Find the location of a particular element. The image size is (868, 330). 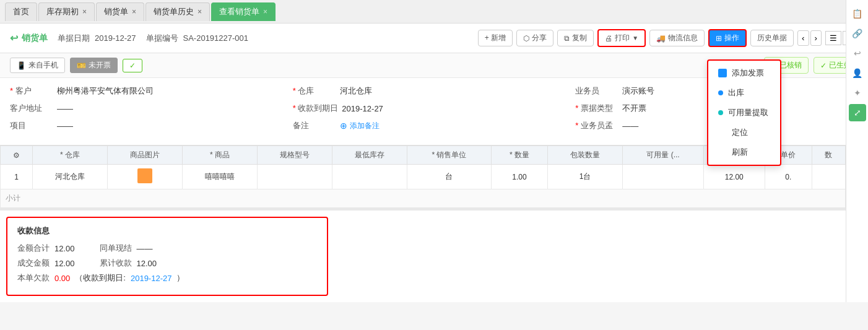

tab-inventory-init-close: × is located at coordinates (84, 12).